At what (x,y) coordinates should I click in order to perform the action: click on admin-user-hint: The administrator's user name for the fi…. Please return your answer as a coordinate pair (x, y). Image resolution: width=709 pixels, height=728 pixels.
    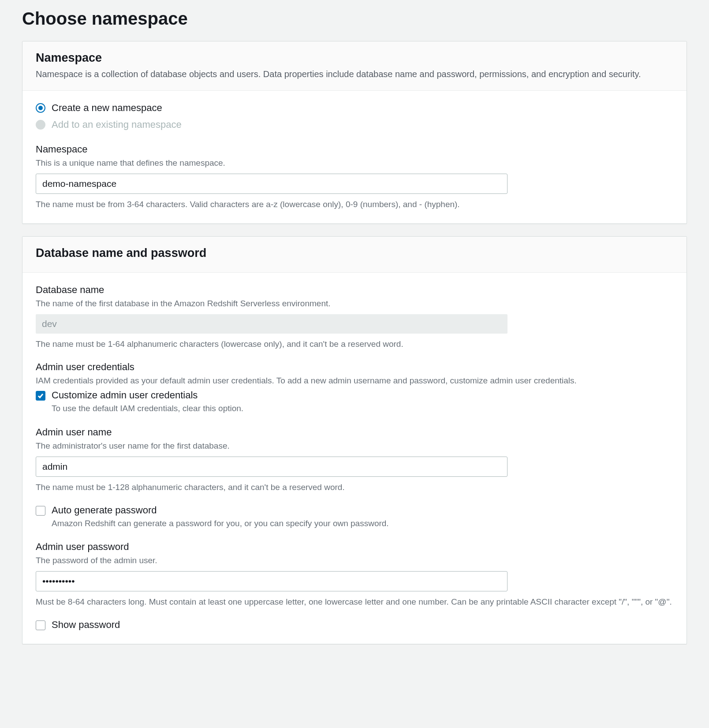
    Looking at the image, I should click on (354, 446).